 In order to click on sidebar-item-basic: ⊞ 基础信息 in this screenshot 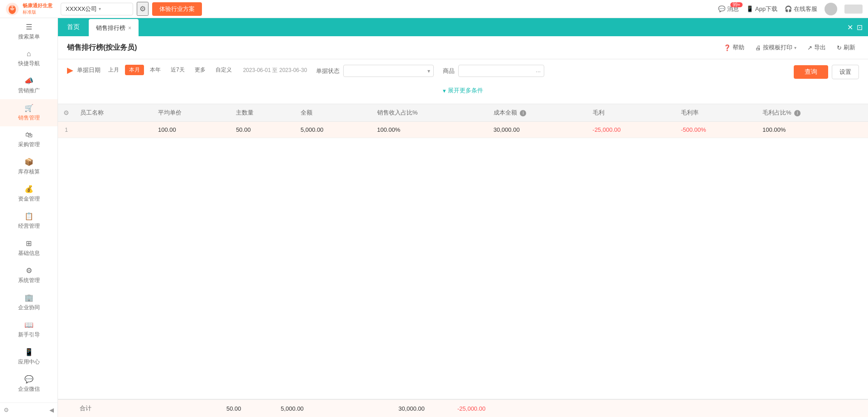, I will do `click(29, 248)`.